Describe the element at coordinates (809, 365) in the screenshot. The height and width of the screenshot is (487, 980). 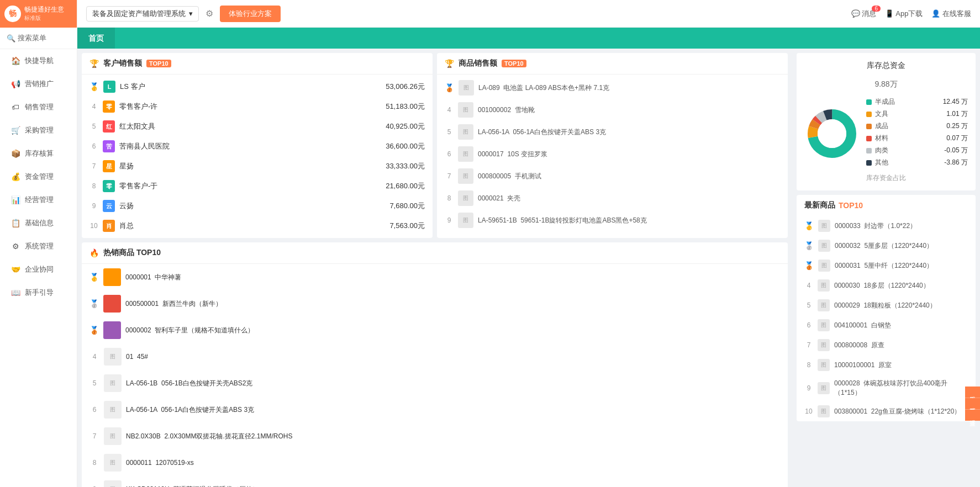
I see `new-rank-num: 8` at that location.